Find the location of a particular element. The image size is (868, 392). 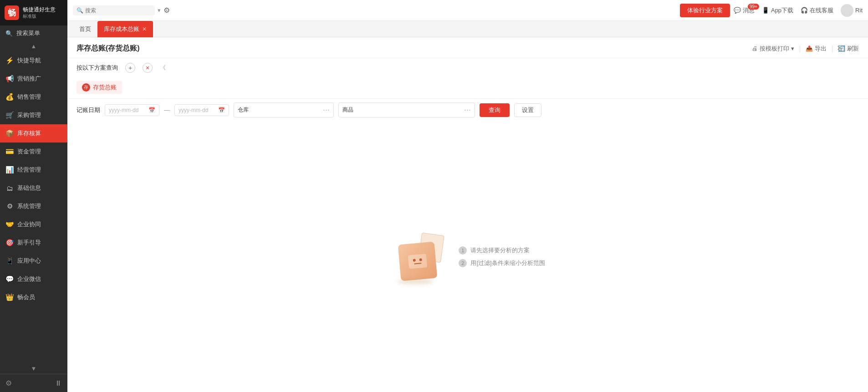

username-label: Rit is located at coordinates (859, 10).